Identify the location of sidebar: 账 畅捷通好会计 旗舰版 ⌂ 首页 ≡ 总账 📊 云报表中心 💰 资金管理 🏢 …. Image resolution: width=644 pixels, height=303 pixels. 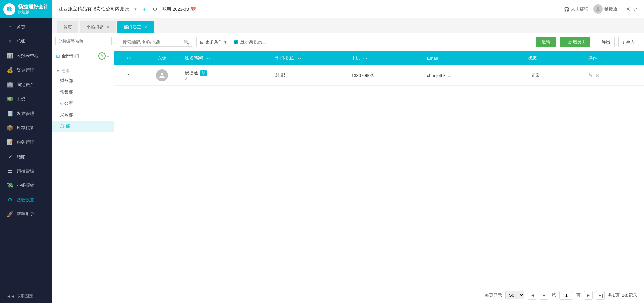
(26, 152).